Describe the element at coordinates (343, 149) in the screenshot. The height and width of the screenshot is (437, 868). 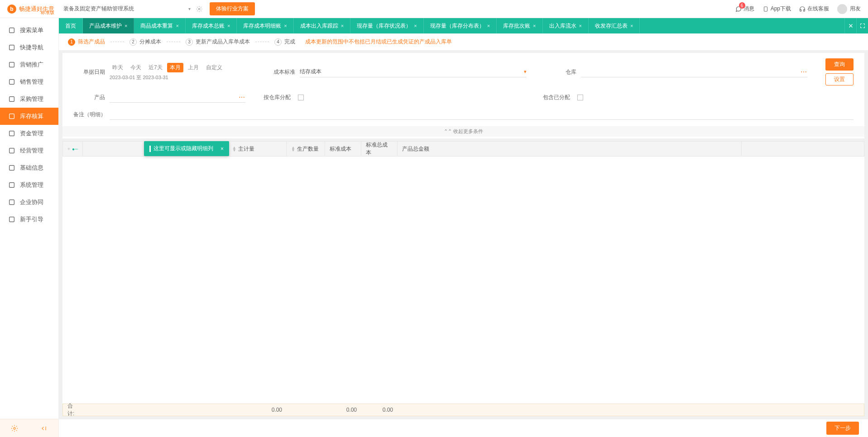
I see `column-header-2: 标准成本` at that location.